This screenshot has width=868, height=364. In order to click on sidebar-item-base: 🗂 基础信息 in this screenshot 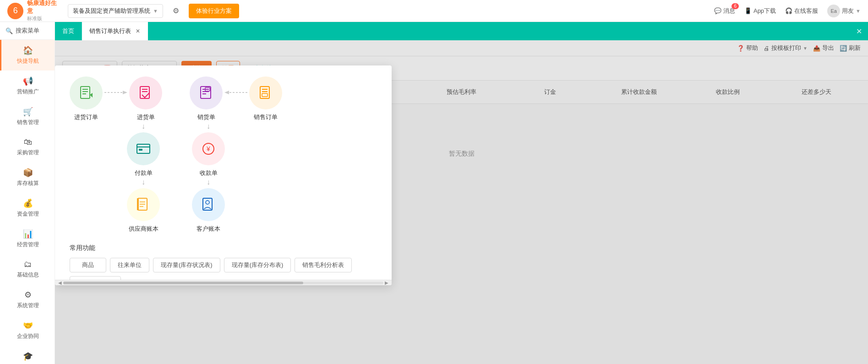, I will do `click(27, 269)`.